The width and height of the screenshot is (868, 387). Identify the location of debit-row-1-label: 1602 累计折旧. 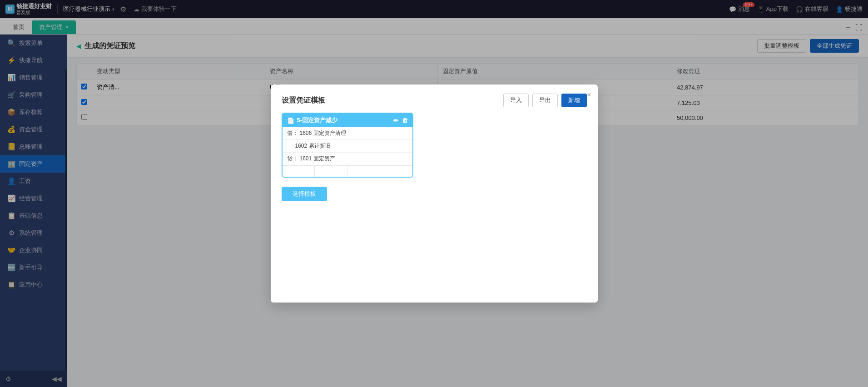
(313, 146).